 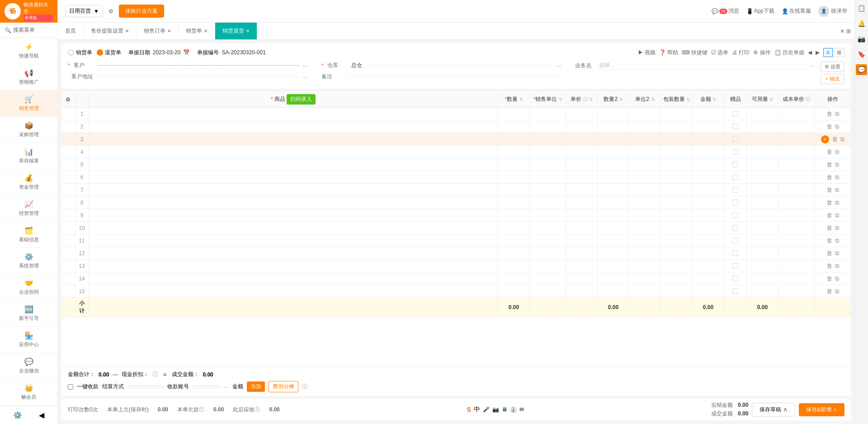 I want to click on scan-btn: 扫码录入, so click(x=301, y=100).